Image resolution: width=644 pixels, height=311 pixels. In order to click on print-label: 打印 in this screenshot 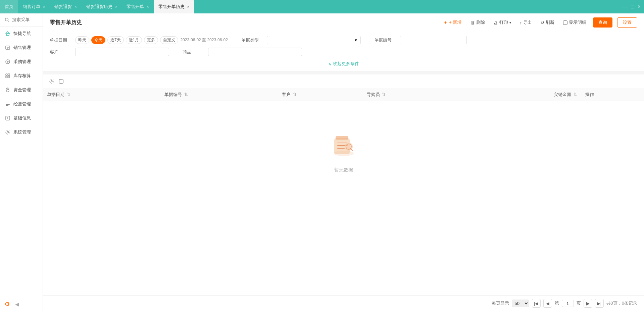, I will do `click(504, 22)`.